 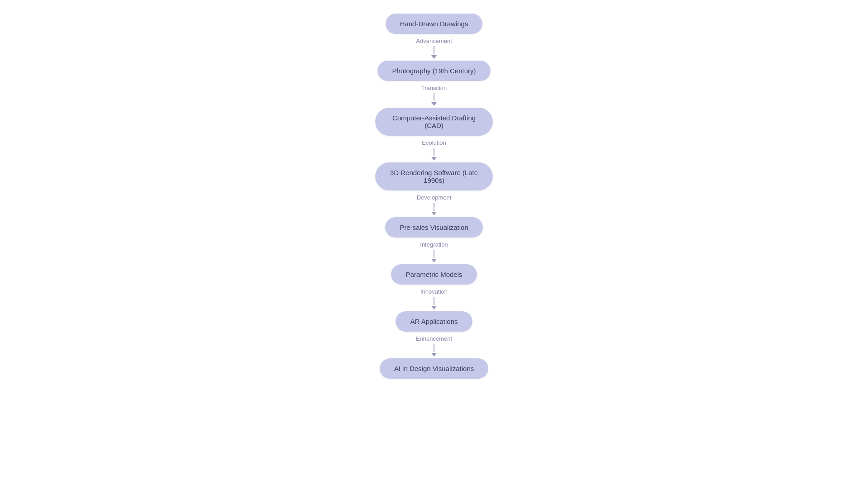 I want to click on node-parametric: Parametric Models, so click(x=434, y=274).